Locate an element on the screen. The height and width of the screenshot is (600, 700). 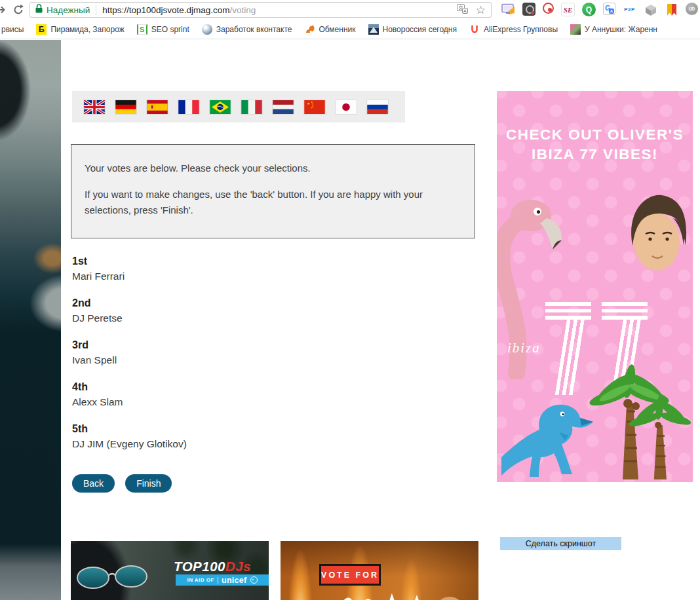
flag-netherlands-icon is located at coordinates (283, 107).